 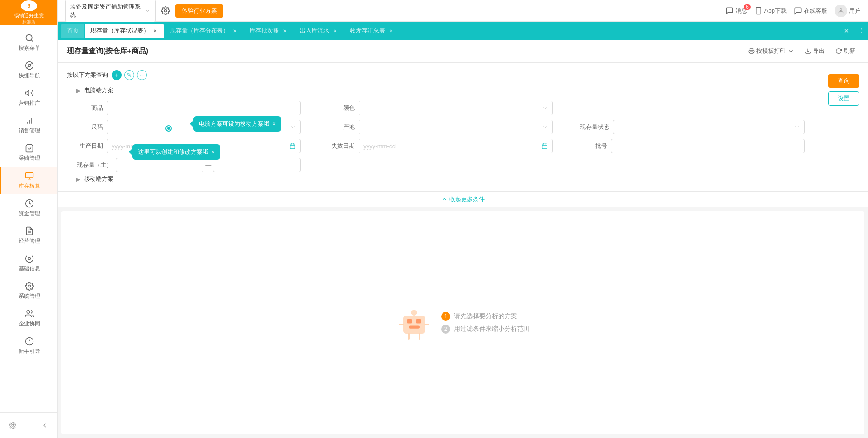 I want to click on empty-tips: 1 请先选择要分析的方案 2 用过滤条件来缩小分析范围, so click(x=486, y=323).